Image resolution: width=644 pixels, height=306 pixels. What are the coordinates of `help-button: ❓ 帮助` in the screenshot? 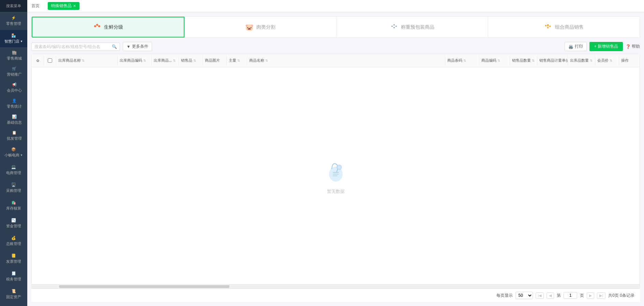 It's located at (633, 46).